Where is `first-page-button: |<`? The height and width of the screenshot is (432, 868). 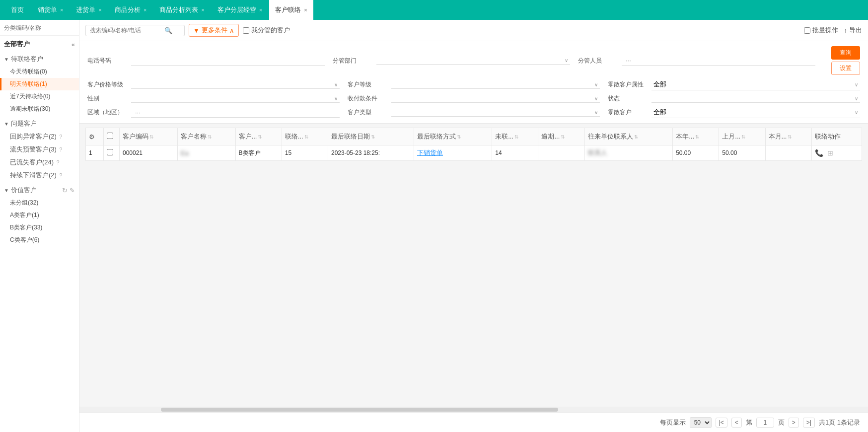 first-page-button: |< is located at coordinates (722, 423).